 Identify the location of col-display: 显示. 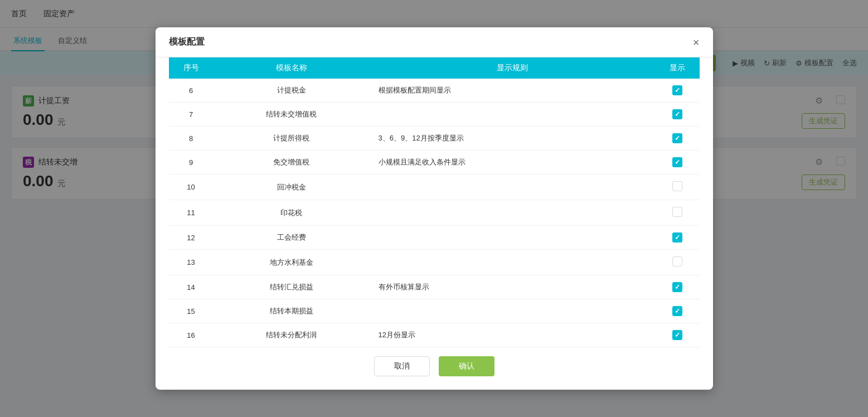
(677, 68).